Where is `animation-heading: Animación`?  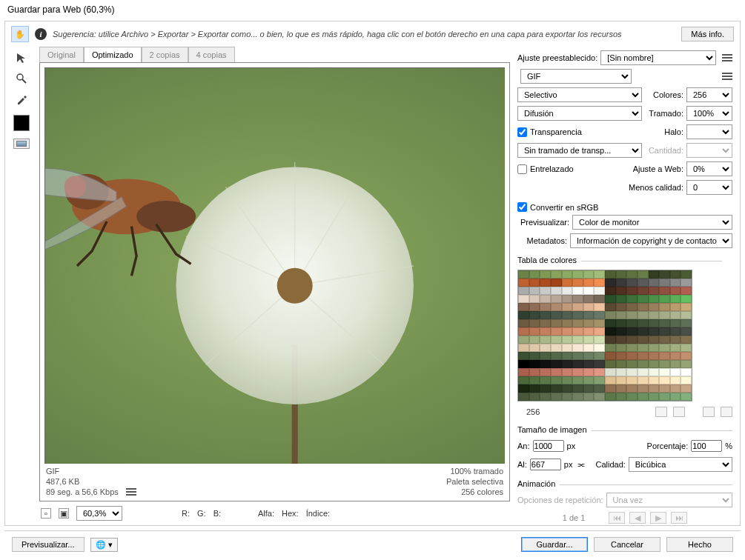
animation-heading: Animación is located at coordinates (538, 484).